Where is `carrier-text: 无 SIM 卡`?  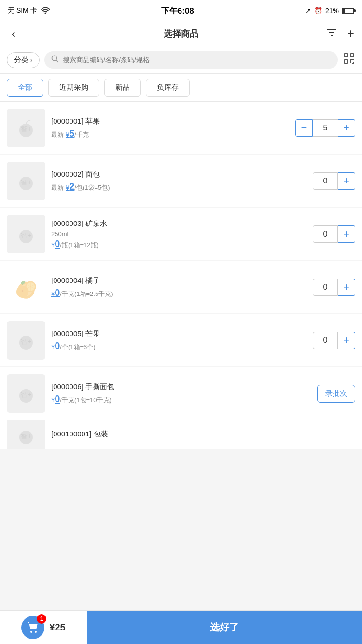
carrier-text: 无 SIM 卡 is located at coordinates (22, 11).